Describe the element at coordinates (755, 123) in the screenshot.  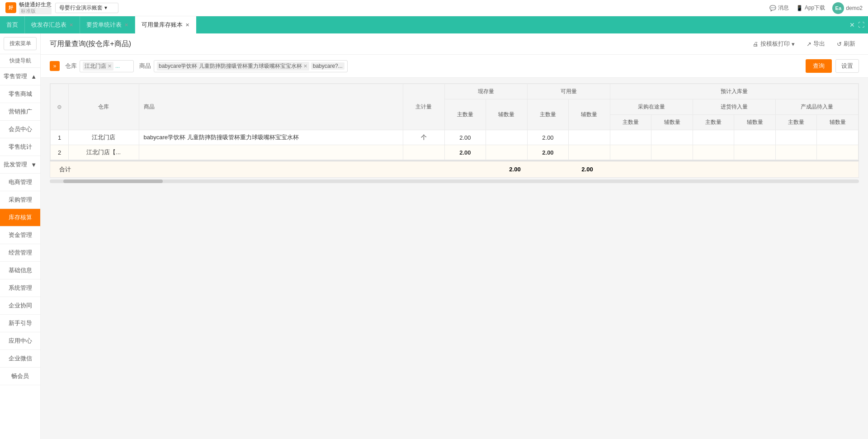
I see `th-inbound-aux: 辅数量` at that location.